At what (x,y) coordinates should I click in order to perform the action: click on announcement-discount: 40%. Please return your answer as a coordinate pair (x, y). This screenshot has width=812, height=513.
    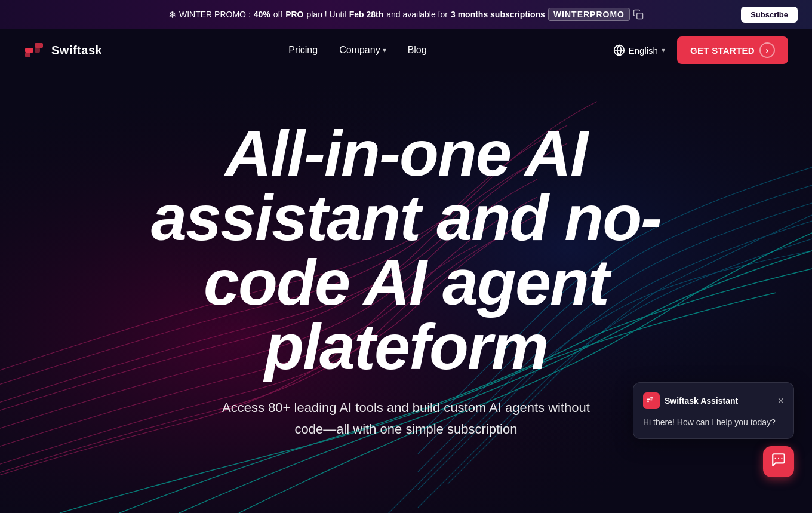
    Looking at the image, I should click on (262, 14).